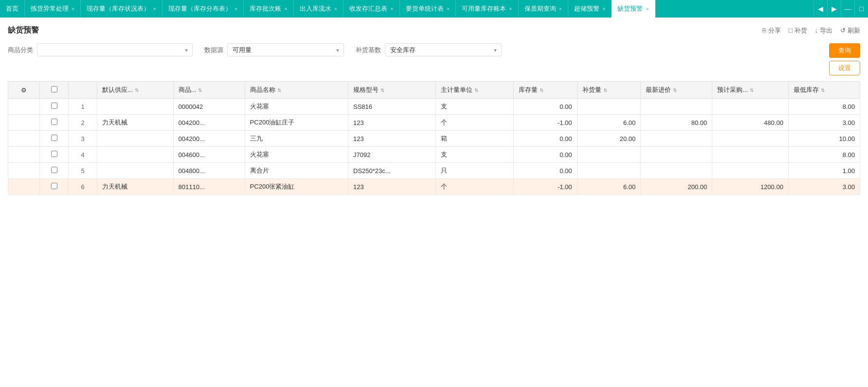  What do you see at coordinates (448, 9) in the screenshot?
I see `tab-close-order: ×` at bounding box center [448, 9].